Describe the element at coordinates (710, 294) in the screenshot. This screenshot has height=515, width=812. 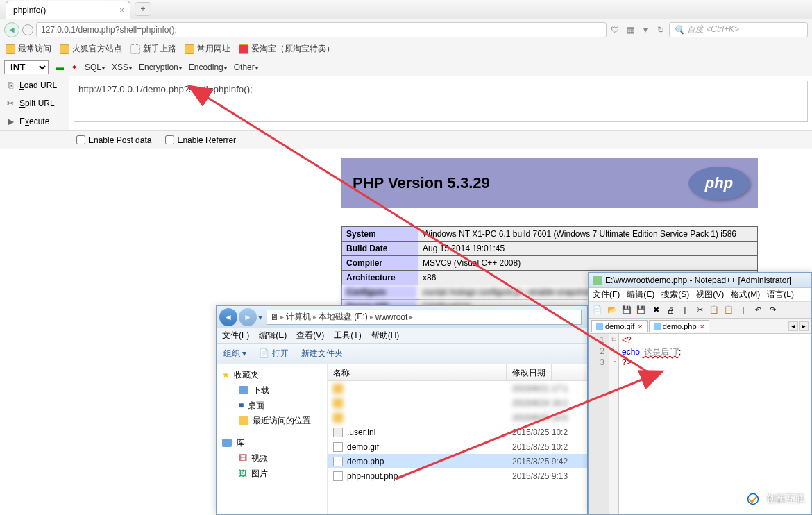
I see `menu-view: 视图(V)` at that location.